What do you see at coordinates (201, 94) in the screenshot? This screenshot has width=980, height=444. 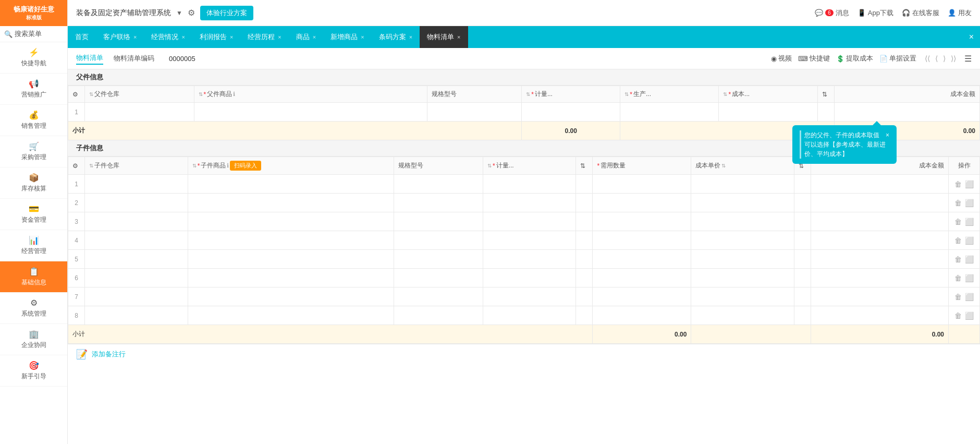 I see `sort-icon2: ⇅` at bounding box center [201, 94].